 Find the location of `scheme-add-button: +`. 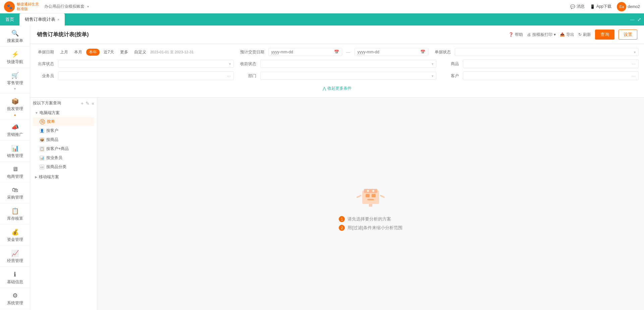

scheme-add-button: + is located at coordinates (82, 103).